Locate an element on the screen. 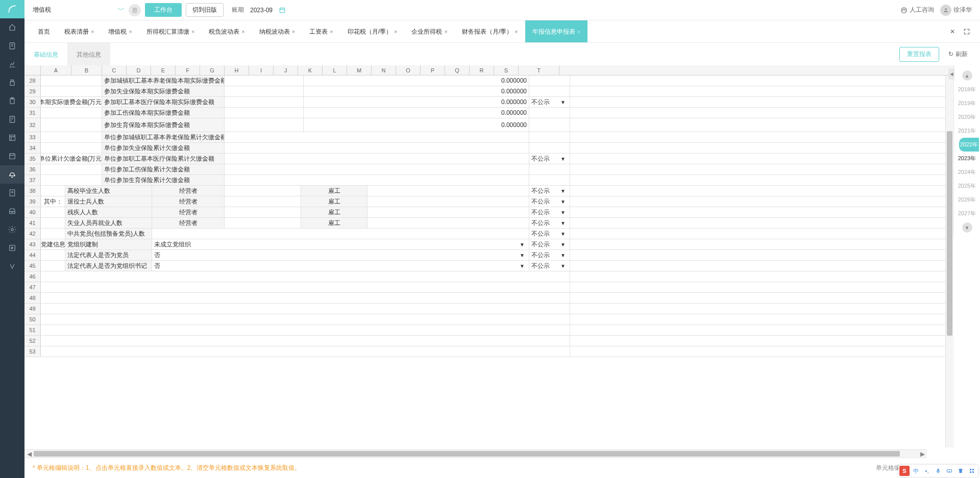 The height and width of the screenshot is (478, 980). col-header-S: S is located at coordinates (506, 70).